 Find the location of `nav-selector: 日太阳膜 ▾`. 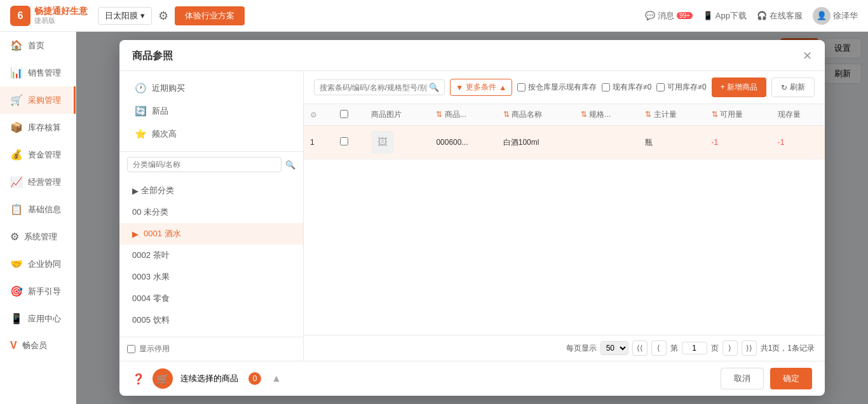

nav-selector: 日太阳膜 ▾ is located at coordinates (125, 16).